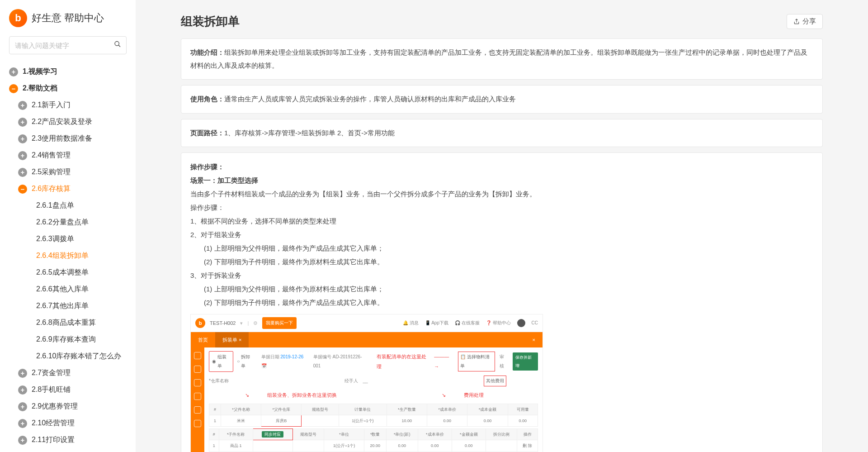 This screenshot has width=868, height=452. I want to click on money-icon, so click(198, 410).